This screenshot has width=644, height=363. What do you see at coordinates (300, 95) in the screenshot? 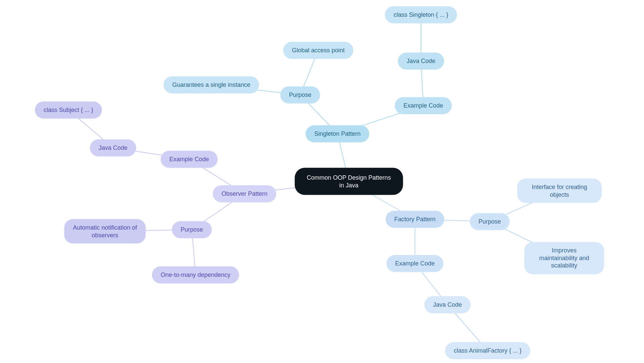
I see `node-singleton-purpose: Purpose` at bounding box center [300, 95].